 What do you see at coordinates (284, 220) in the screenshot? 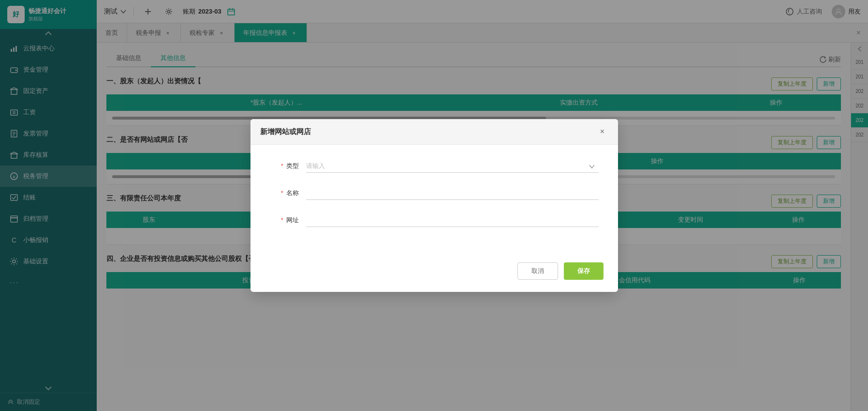
I see `url-label: * 网址` at bounding box center [284, 220].